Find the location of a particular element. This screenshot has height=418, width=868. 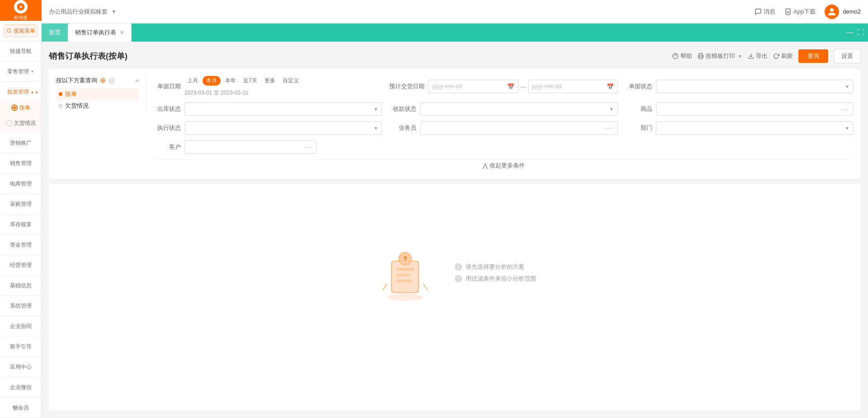

sidebar-item-appstore: 应用中心 is located at coordinates (21, 367).